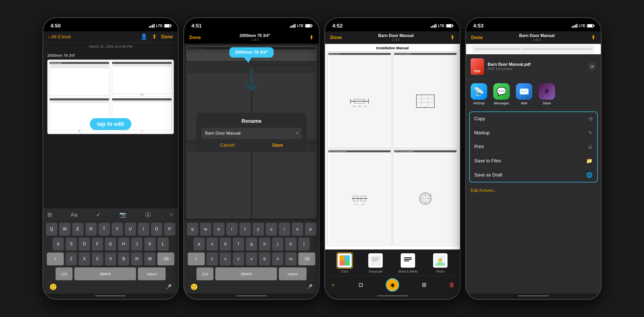  I want to click on mic-icon-1: 🎤, so click(169, 287).